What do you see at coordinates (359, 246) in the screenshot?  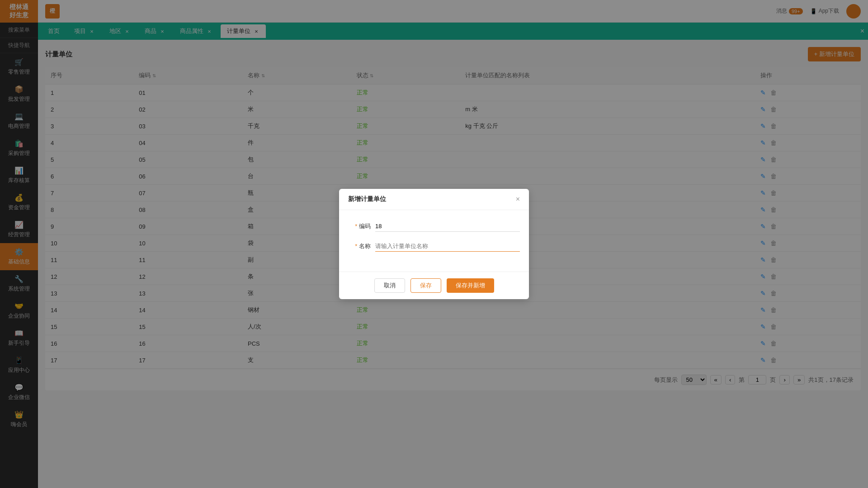 I see `name-label: 名称` at bounding box center [359, 246].